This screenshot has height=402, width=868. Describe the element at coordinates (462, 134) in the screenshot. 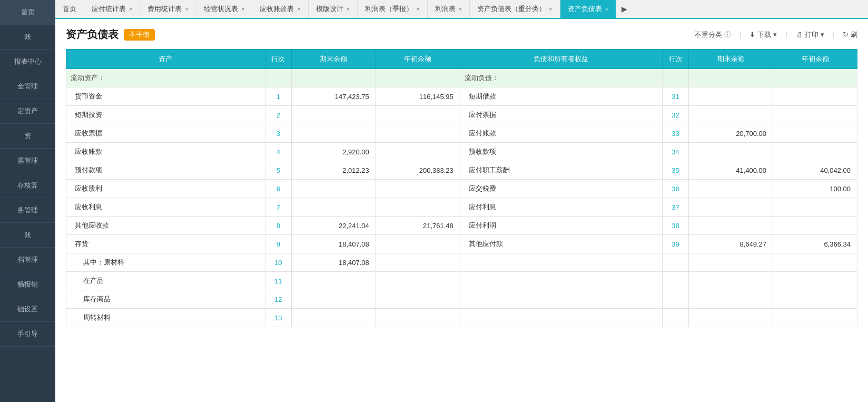

I see `table-row: 应收票据 3 应付账款 33 20,700.00` at that location.